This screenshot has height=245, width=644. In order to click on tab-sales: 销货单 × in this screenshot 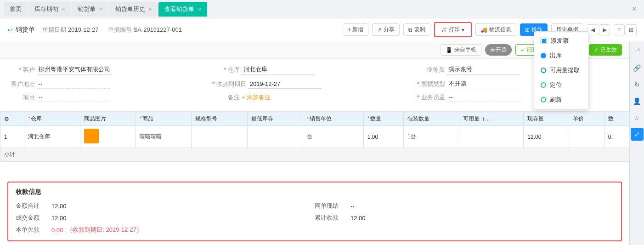, I will do `click(90, 9)`.